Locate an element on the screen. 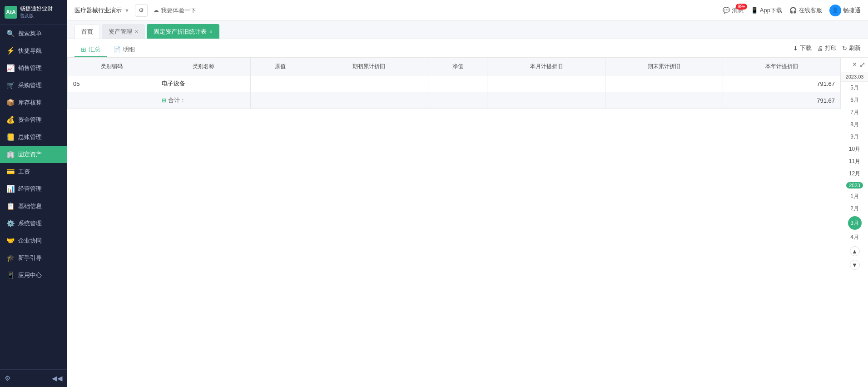 This screenshot has height=387, width=868. settings-button: ⚙ is located at coordinates (141, 10).